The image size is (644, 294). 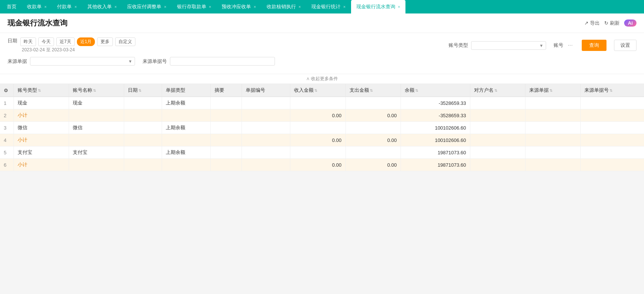 I want to click on table-row: 3微信微信上期余额100102606.60, so click(x=322, y=128).